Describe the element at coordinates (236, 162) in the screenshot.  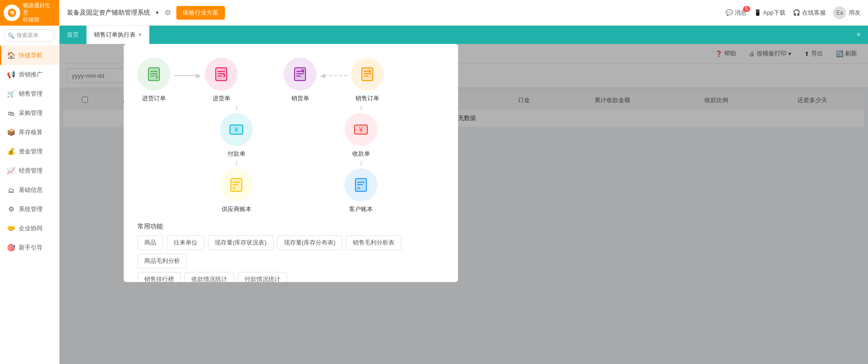
I see `down-arrow-payment: ↓` at that location.